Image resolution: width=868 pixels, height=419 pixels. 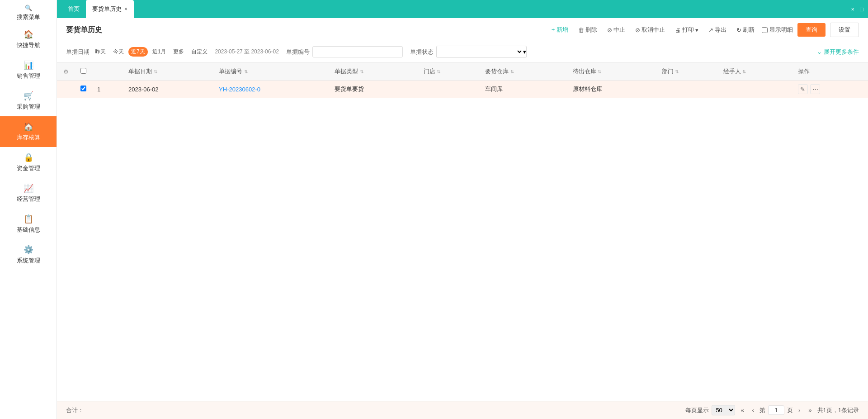 What do you see at coordinates (609, 30) in the screenshot?
I see `stop-icon: ⊘` at bounding box center [609, 30].